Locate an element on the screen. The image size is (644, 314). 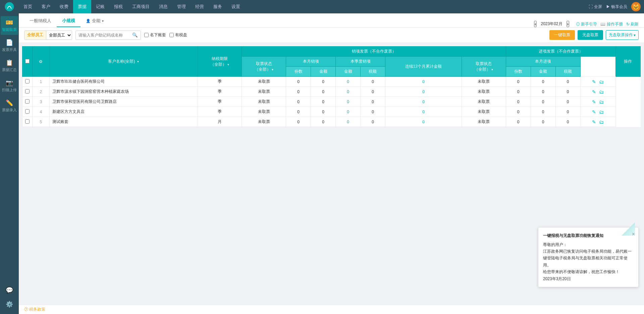
my-accounts-label: 名下账套 is located at coordinates (158, 35).